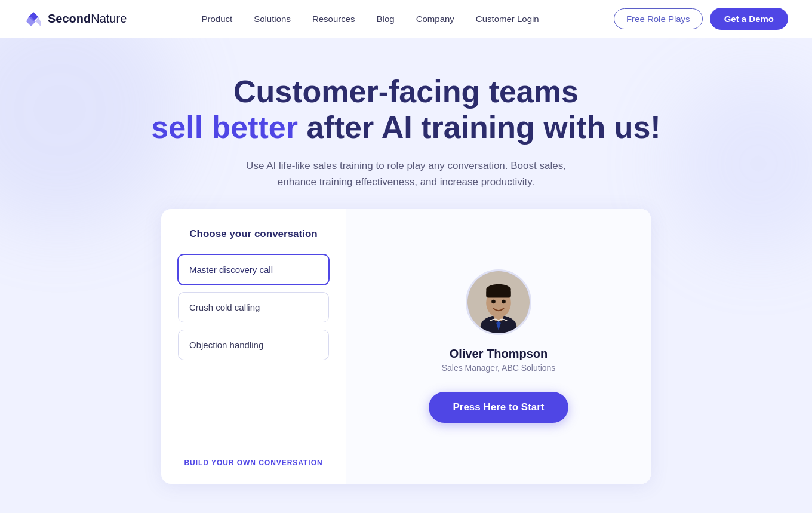  I want to click on nav-actions: Free Role Plays Get a Demo, so click(701, 19).